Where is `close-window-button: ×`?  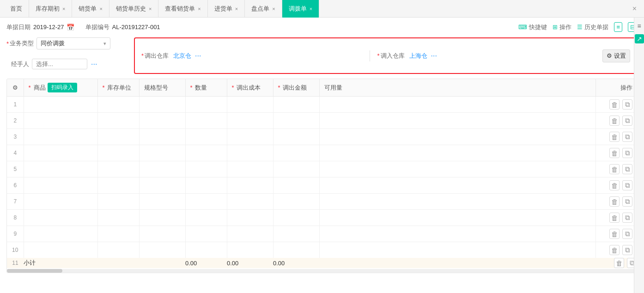
close-window-button: × is located at coordinates (635, 9).